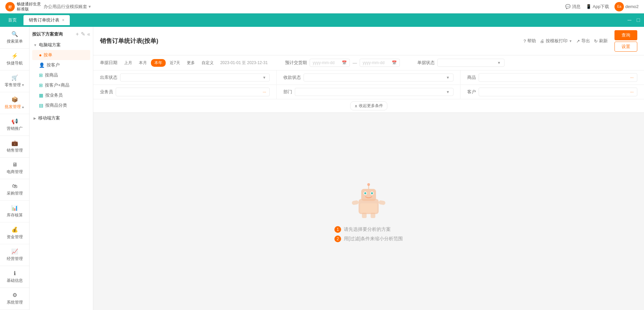 This screenshot has width=644, height=310. Describe the element at coordinates (61, 118) in the screenshot. I see `panel-section-mobile: ▶ 移动端方案` at that location.